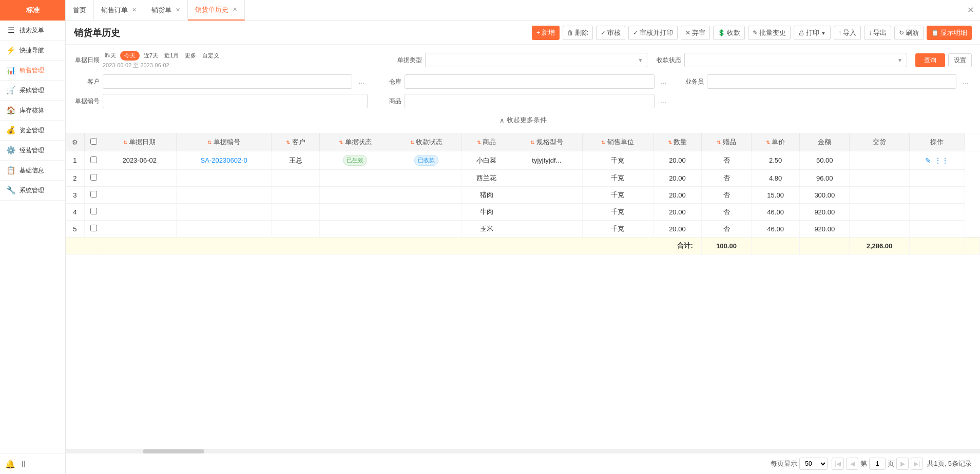 This screenshot has width=980, height=474. I want to click on docnumber-input, so click(235, 101).